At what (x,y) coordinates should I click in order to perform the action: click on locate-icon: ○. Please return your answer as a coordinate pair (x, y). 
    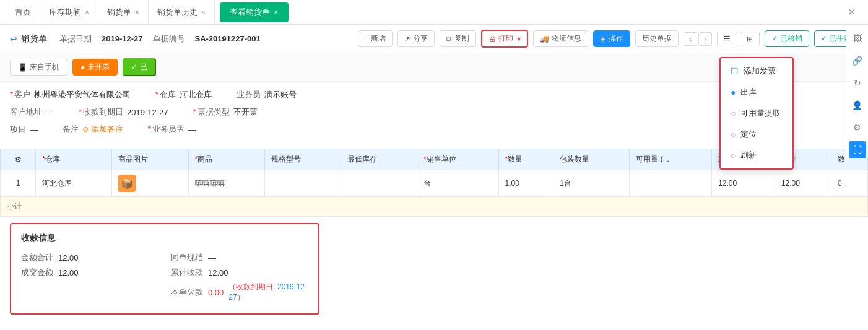
    Looking at the image, I should click on (733, 134).